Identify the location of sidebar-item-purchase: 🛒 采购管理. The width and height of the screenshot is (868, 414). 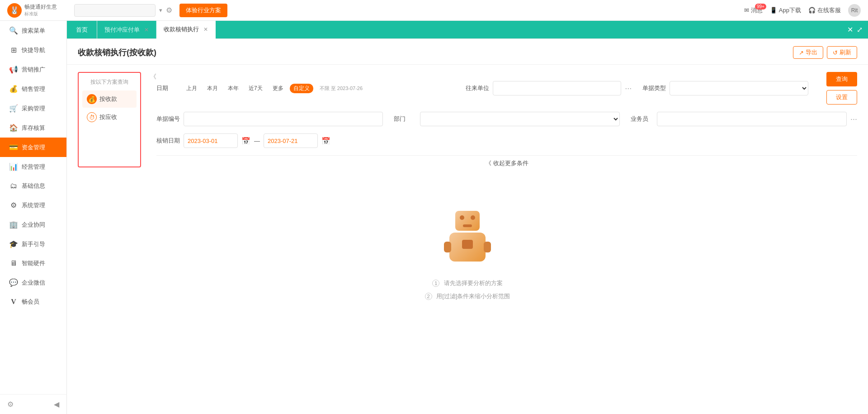
(33, 109).